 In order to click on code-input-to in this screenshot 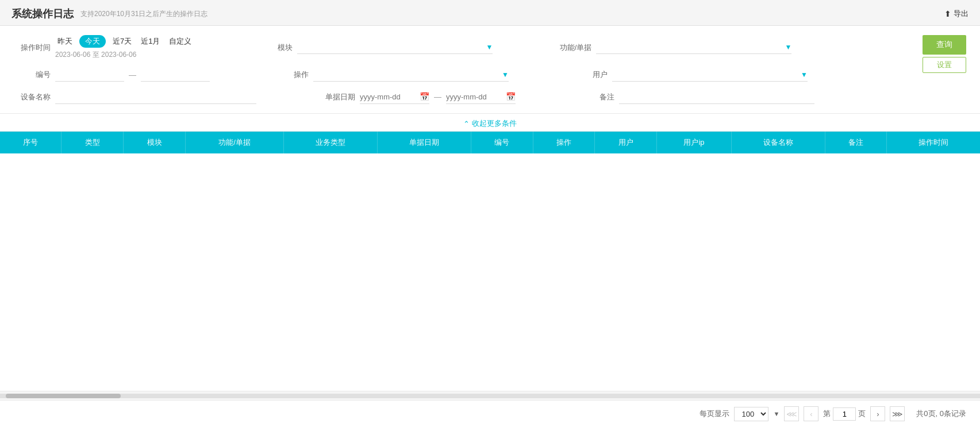, I will do `click(175, 75)`.